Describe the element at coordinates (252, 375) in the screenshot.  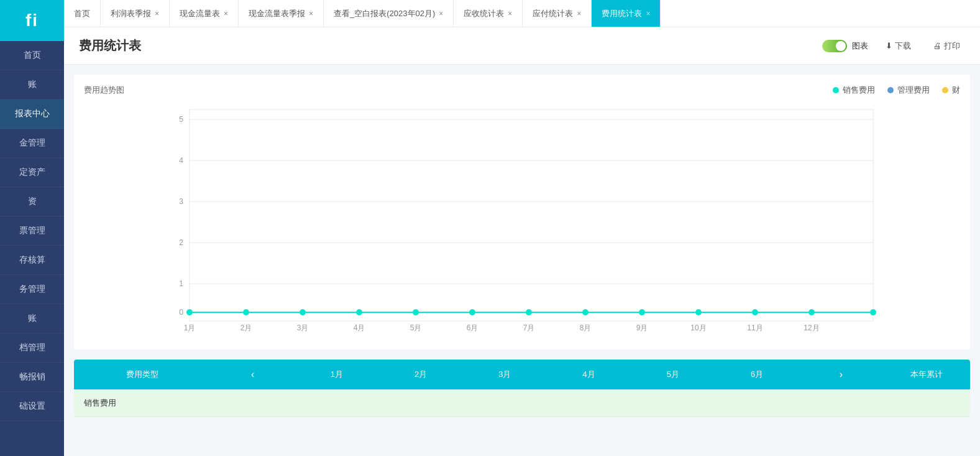
I see `col-header-prev: ‹` at that location.